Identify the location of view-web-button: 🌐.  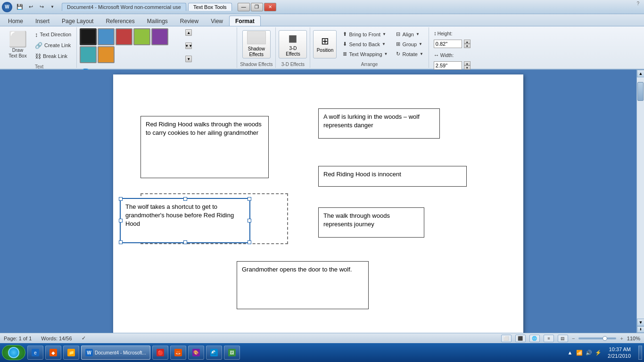
(535, 338).